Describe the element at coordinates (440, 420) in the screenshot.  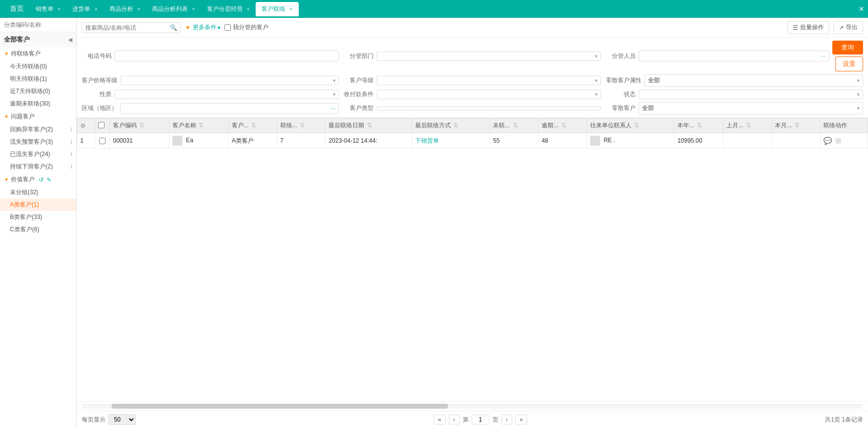
I see `first-page-btn: «` at that location.